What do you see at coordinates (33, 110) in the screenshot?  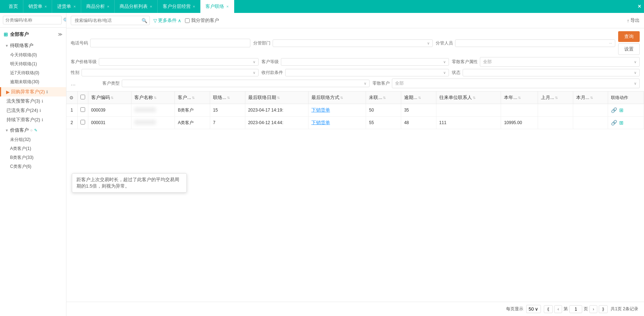 I see `sidebar-item-churned: 已流失客户(24) ℹ` at bounding box center [33, 110].